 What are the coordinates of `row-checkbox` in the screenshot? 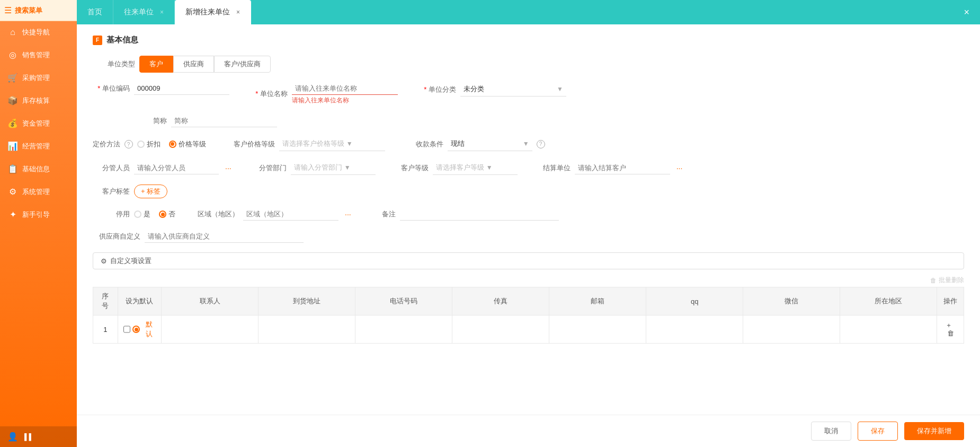 It's located at (127, 329).